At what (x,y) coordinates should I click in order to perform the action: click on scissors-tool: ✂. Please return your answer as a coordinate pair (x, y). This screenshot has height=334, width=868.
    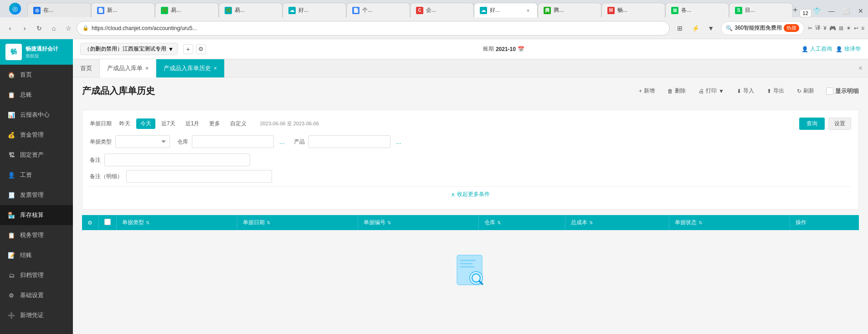
    Looking at the image, I should click on (810, 28).